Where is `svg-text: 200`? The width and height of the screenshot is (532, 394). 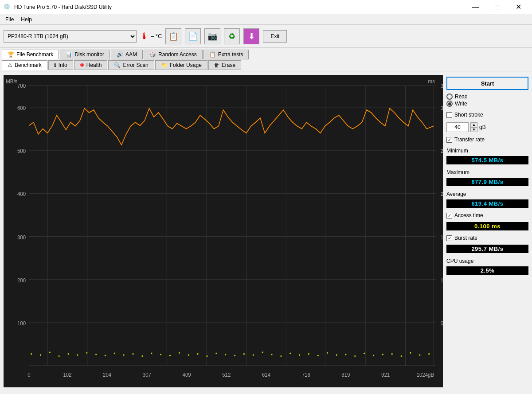
svg-text: 200 is located at coordinates (21, 280).